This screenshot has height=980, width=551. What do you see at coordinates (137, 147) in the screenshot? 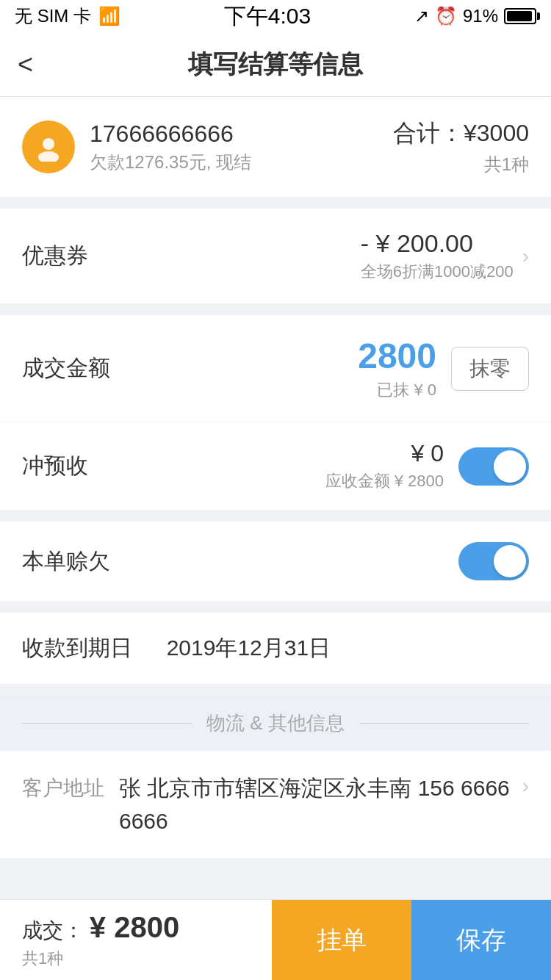
I see `customer-left: 17666666666 欠款1276.35元, 现结` at bounding box center [137, 147].